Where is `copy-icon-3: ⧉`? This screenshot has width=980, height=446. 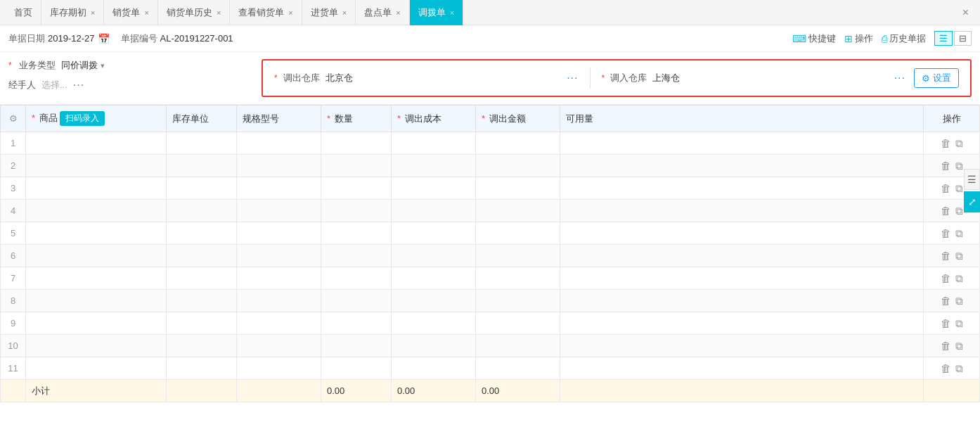
copy-icon-3: ⧉ is located at coordinates (959, 189).